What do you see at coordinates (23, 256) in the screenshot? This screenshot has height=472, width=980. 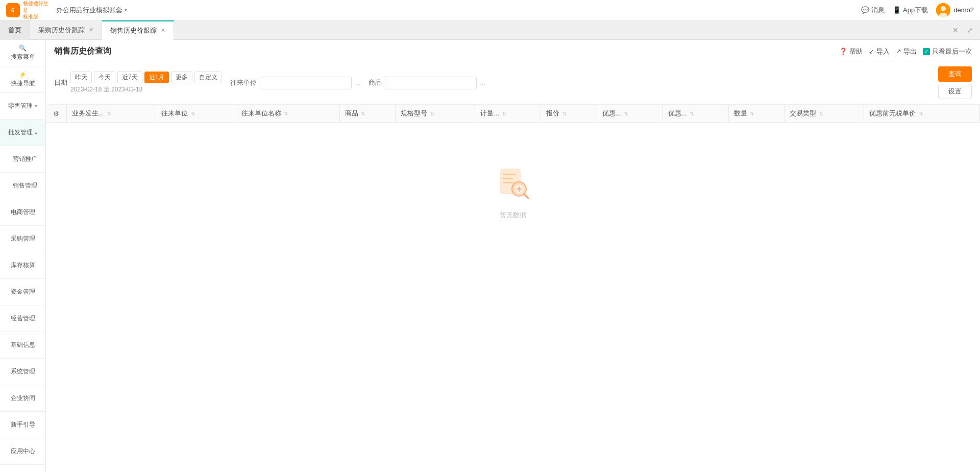 I see `sidebar: 🔍 搜索菜单 ⚡ 快捷导航 零售管理 ▾ 批发管理 ▴ 营销推广 销售管理 电商…` at bounding box center [23, 256].